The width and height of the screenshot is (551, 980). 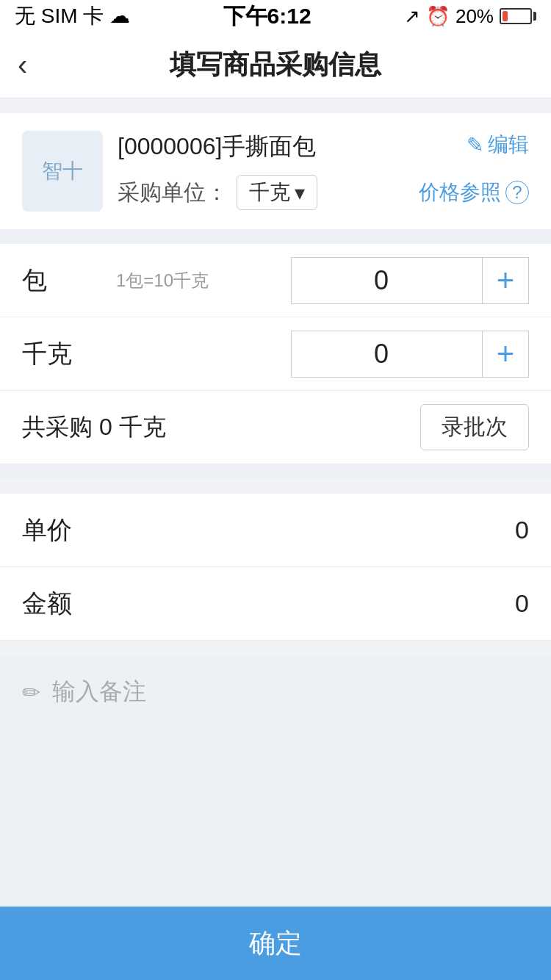 What do you see at coordinates (276, 16) in the screenshot?
I see `status-bar: 无 SIM 卡 ☁ 下午6:12 ↗ ⏰ 20%` at bounding box center [276, 16].